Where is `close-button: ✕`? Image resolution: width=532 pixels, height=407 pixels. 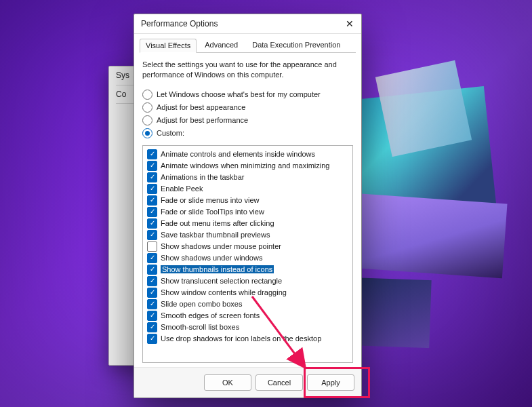 close-button: ✕ is located at coordinates (350, 24).